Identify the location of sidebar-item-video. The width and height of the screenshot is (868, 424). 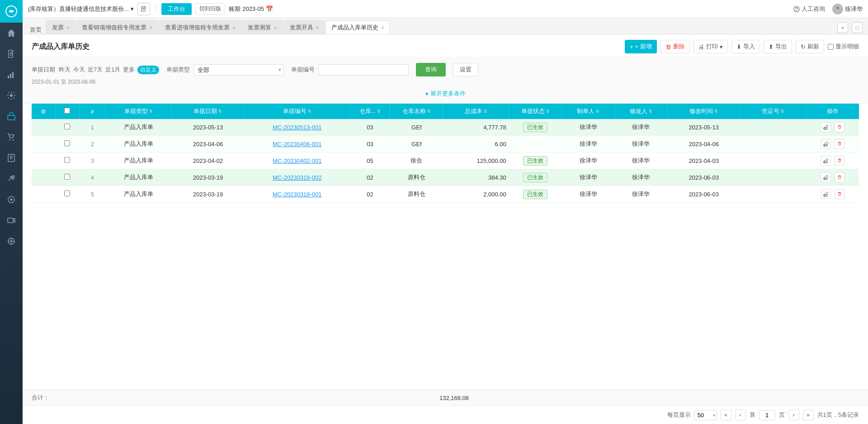
(11, 220).